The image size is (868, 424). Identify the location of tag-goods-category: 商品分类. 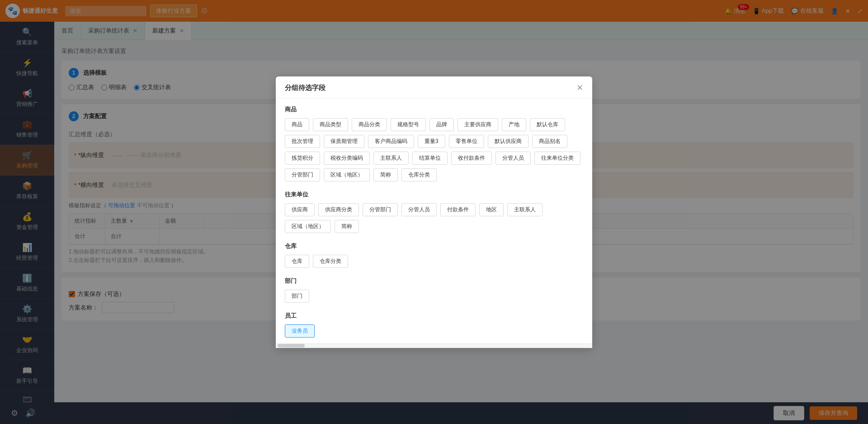
(369, 125).